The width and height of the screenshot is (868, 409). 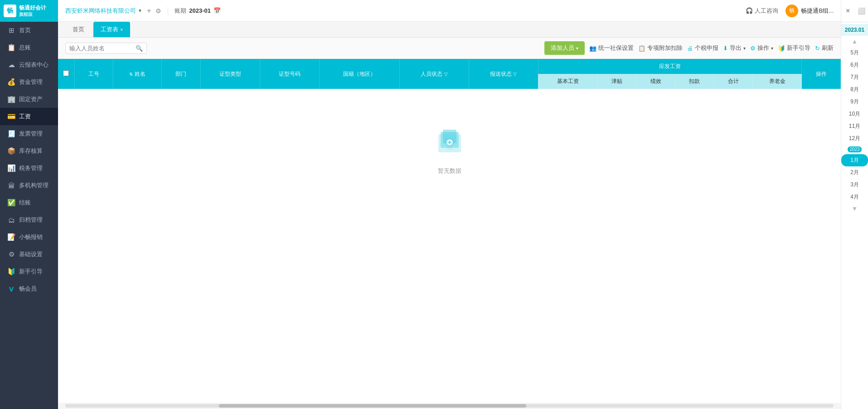 What do you see at coordinates (29, 220) in the screenshot?
I see `sidebar-item-archive: 🗂 归档管理` at bounding box center [29, 220].